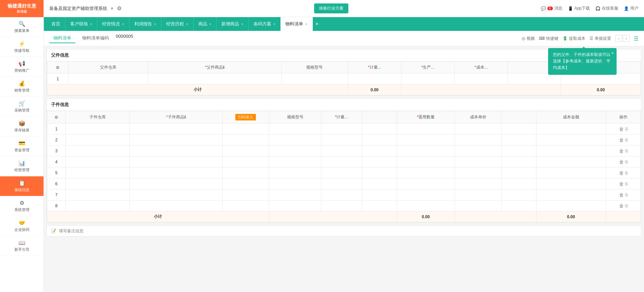  I want to click on tab-barcode: 条码方案 ×, so click(264, 24).